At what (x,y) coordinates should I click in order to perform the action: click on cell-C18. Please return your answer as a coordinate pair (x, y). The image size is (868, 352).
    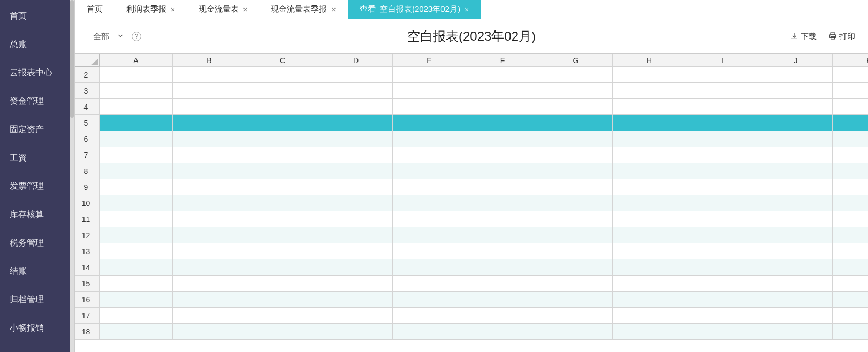
    Looking at the image, I should click on (283, 332).